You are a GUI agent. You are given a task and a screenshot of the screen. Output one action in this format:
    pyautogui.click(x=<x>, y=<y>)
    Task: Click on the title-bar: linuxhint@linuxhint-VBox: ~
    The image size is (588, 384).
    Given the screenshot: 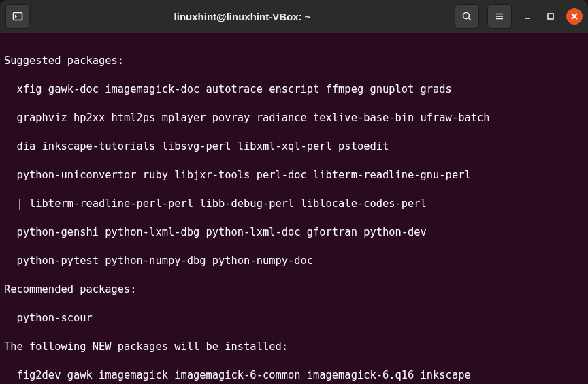 What is the action you would take?
    pyautogui.click(x=294, y=16)
    